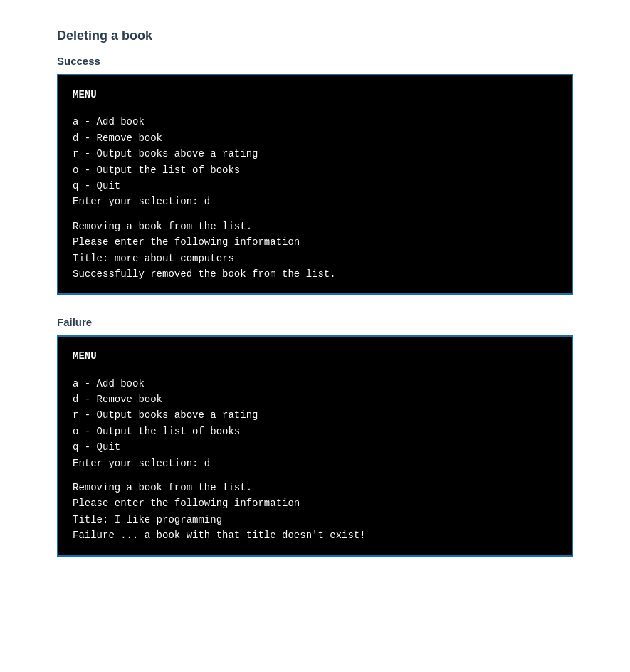  What do you see at coordinates (315, 154) in the screenshot?
I see `success-menu-line-3: r - Output books above a rating` at bounding box center [315, 154].